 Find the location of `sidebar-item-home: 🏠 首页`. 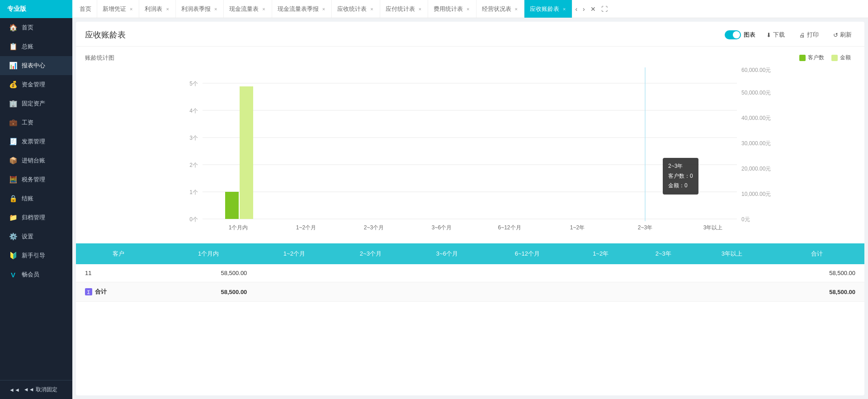

sidebar-item-home: 🏠 首页 is located at coordinates (36, 28).